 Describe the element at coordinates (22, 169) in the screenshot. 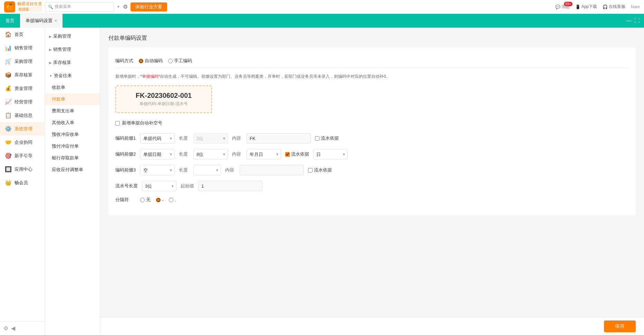

I see `sidebar-item-apps: 🔲 应用中心` at that location.